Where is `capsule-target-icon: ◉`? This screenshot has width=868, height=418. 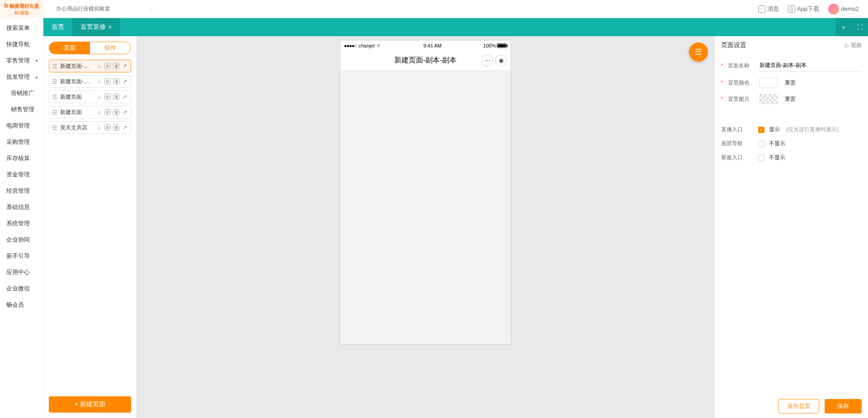 capsule-target-icon: ◉ is located at coordinates (501, 61).